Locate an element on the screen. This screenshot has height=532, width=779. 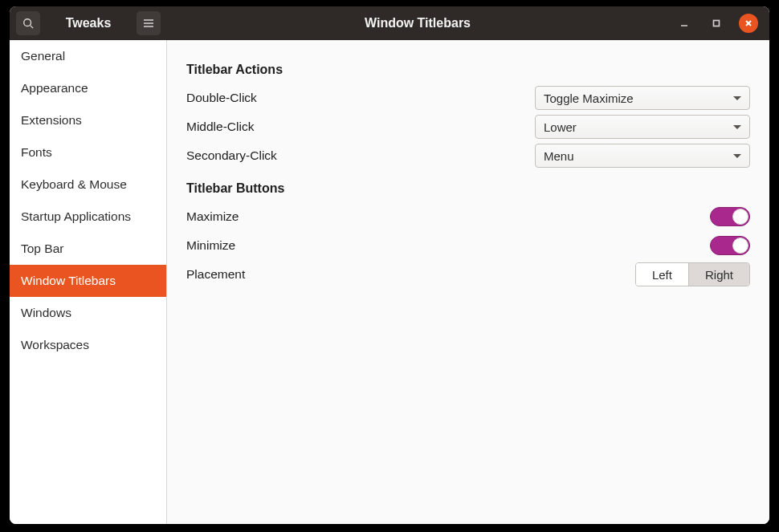
sidebar-item-startup-applications: Startup Applications is located at coordinates (88, 217).